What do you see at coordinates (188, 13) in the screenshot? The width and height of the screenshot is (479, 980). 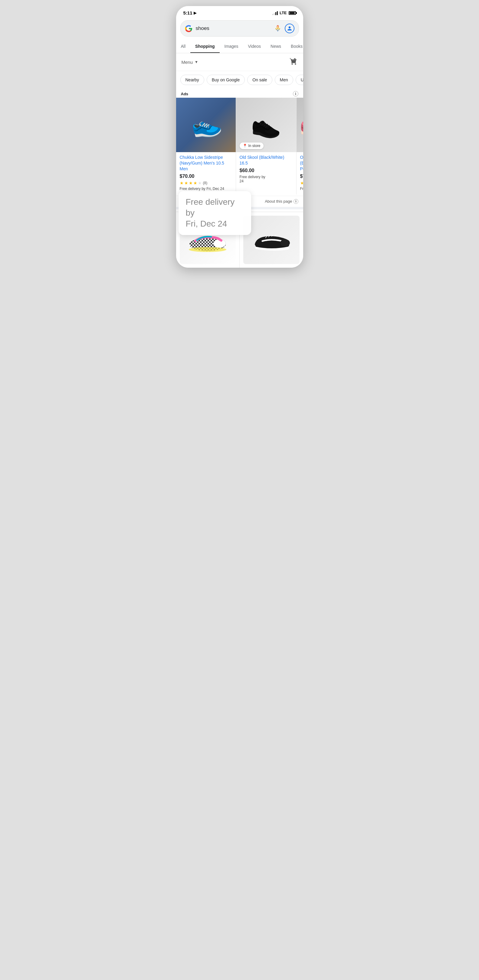 I see `time-display: 5:11` at bounding box center [188, 13].